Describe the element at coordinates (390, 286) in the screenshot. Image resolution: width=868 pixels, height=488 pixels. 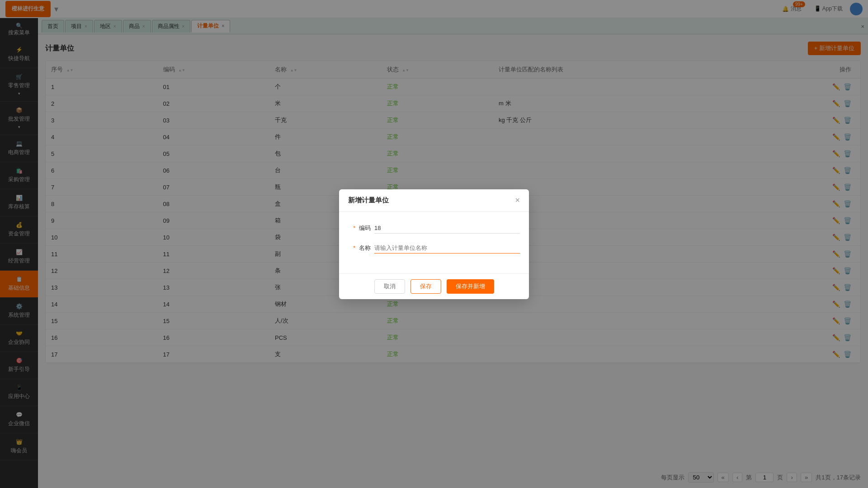
I see `cancel-button: 取消` at that location.